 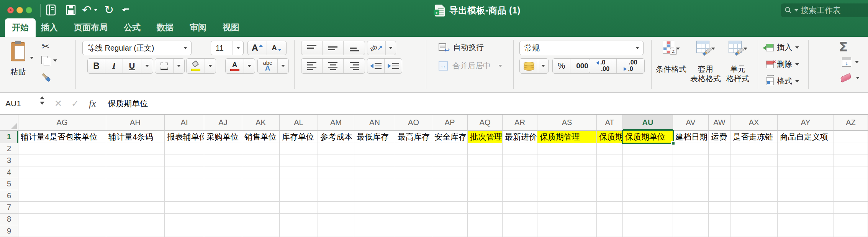 What do you see at coordinates (46, 79) in the screenshot?
I see `format-painter-button` at bounding box center [46, 79].